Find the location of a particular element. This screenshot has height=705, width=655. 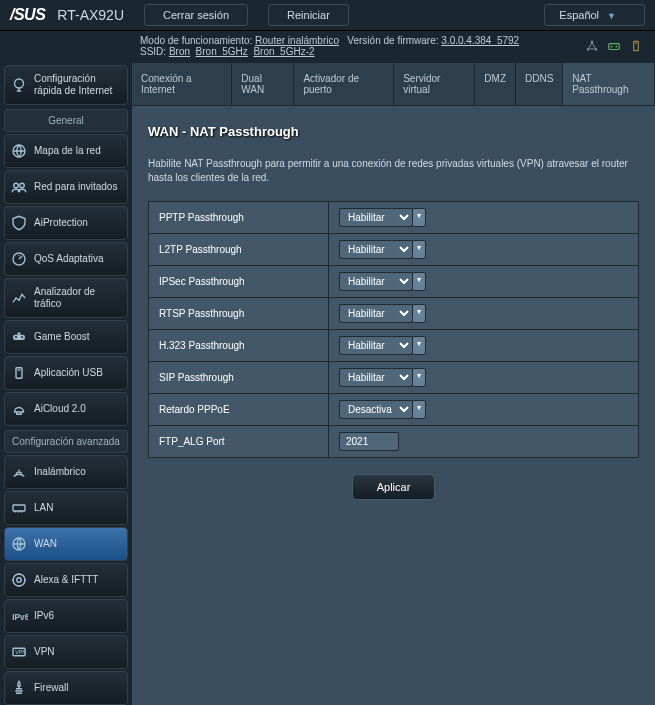

sidebar-item-aiprotection: AiProtection is located at coordinates (66, 223).